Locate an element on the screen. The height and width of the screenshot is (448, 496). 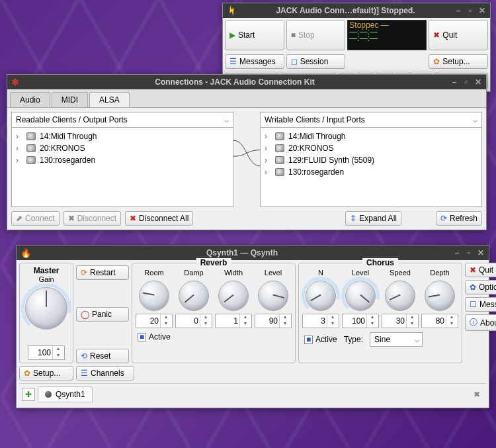
tab-audio: Audio is located at coordinates (30, 99).